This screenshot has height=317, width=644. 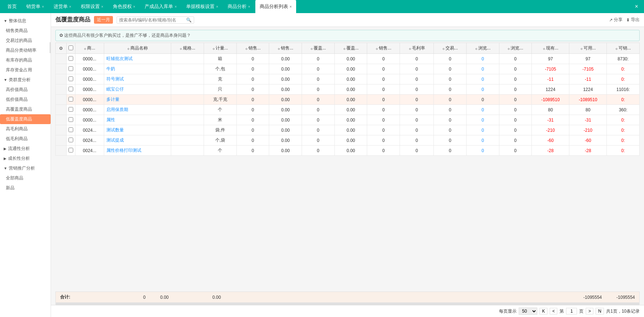 I want to click on share-button: ↗ 分享, so click(x=616, y=20).